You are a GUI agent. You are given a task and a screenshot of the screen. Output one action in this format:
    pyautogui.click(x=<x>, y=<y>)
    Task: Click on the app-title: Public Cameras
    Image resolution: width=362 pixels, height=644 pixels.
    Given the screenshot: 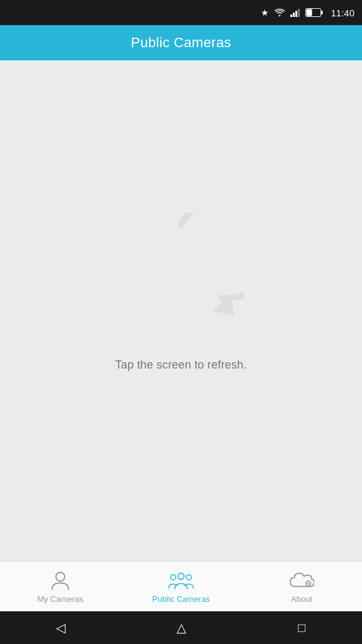 What is the action you would take?
    pyautogui.click(x=181, y=43)
    